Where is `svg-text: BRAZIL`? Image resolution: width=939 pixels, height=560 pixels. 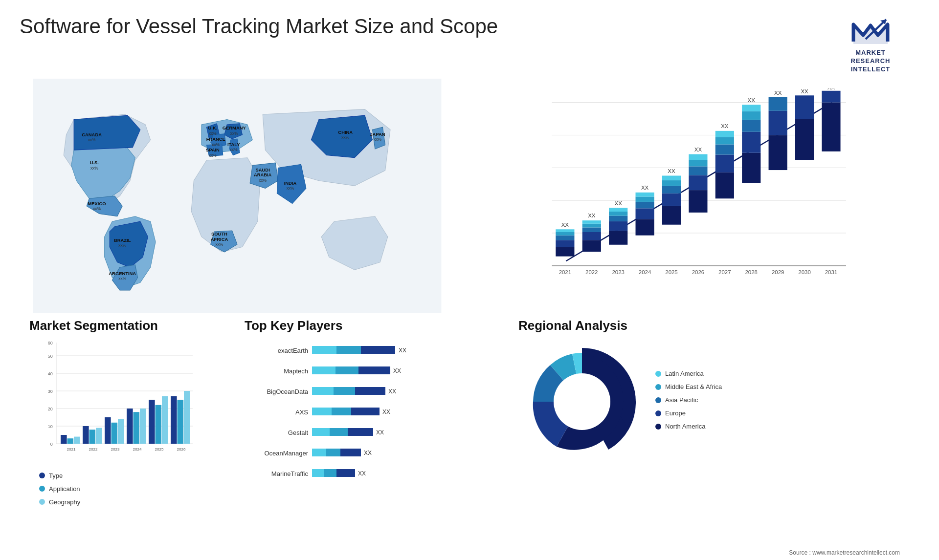
svg-text: BRAZIL is located at coordinates (122, 240).